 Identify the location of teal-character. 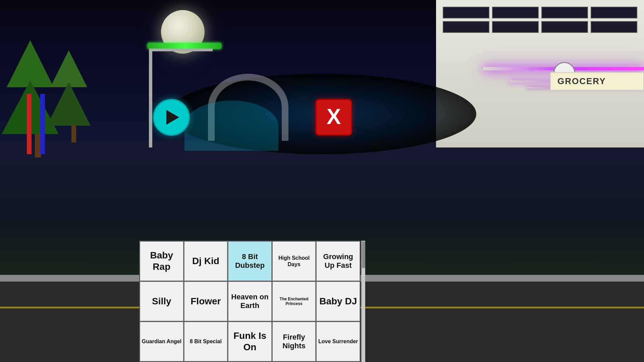
(231, 126).